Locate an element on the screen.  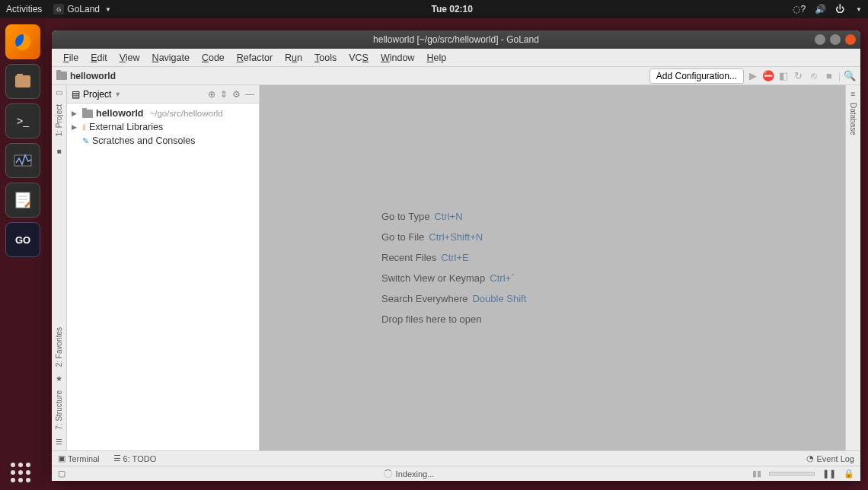
clock: Tue 02:10 is located at coordinates (452, 9).